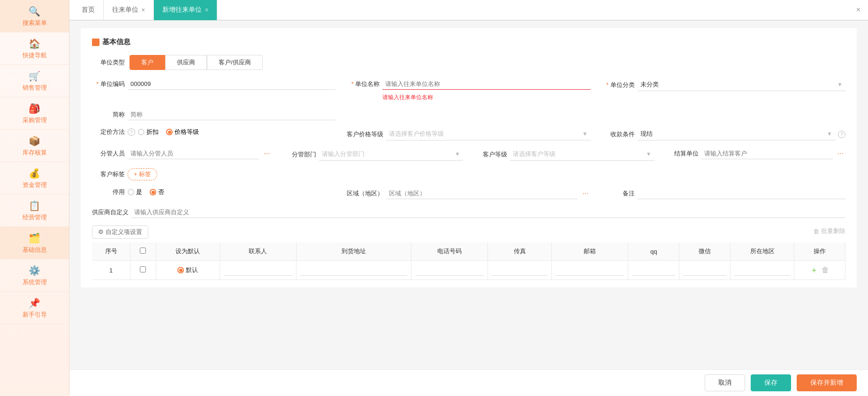  What do you see at coordinates (214, 84) in the screenshot?
I see `field-unit-code: 单位编码` at bounding box center [214, 84].